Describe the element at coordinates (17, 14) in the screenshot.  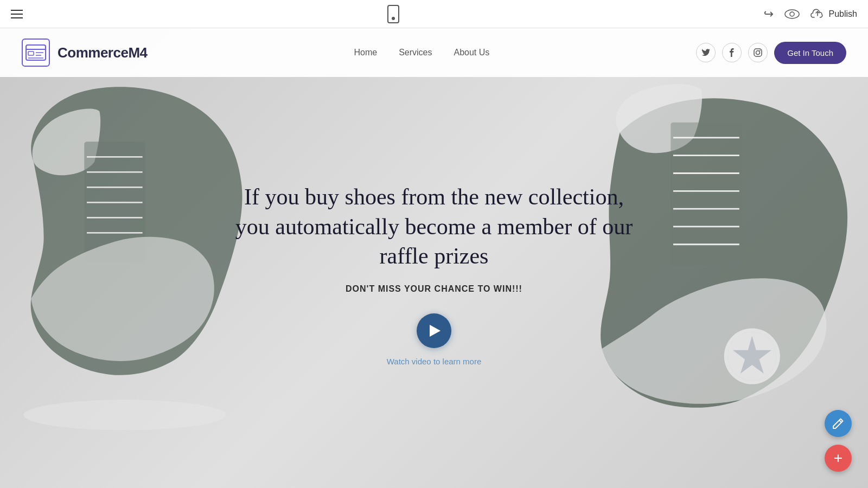
I see `hamburger-menu-icon` at that location.